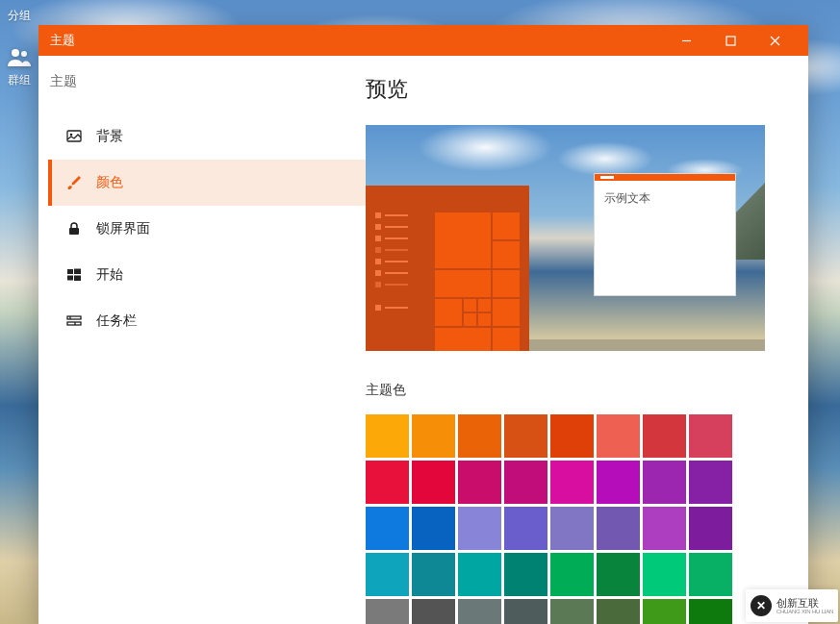 The width and height of the screenshot is (840, 624). I want to click on people-icon, so click(19, 57).